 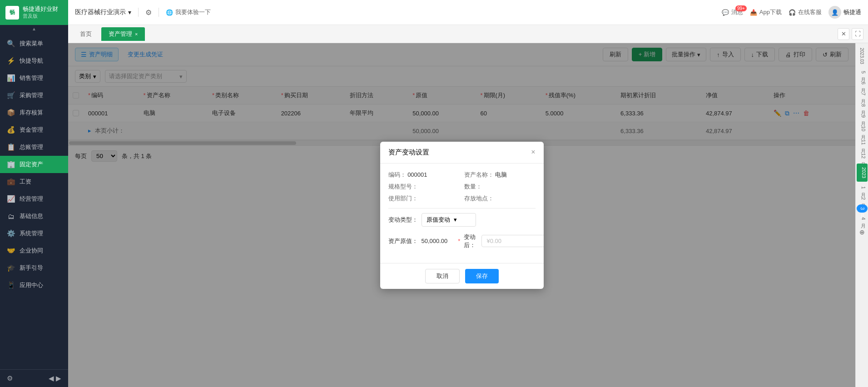 I want to click on sidebar-item-sales: 📊 销售管理, so click(x=34, y=78).